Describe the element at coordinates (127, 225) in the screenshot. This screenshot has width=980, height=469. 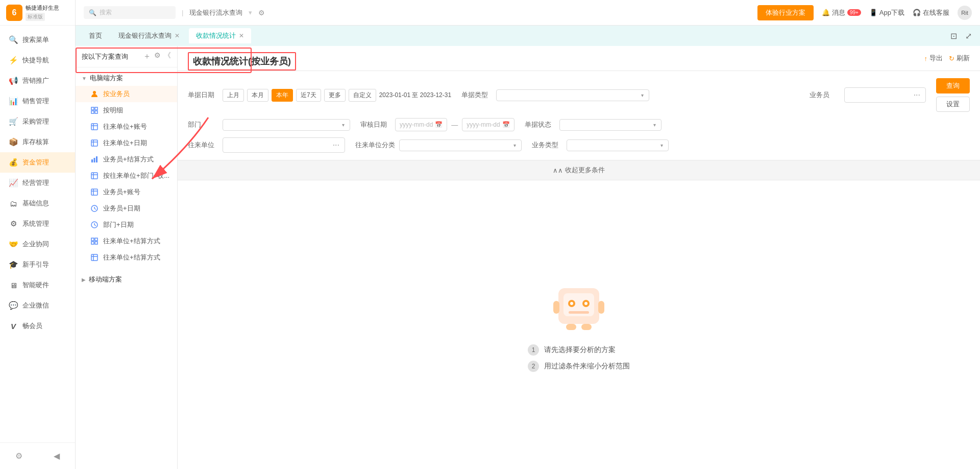
I see `scheme-item-dept-date: 部门+日期` at that location.